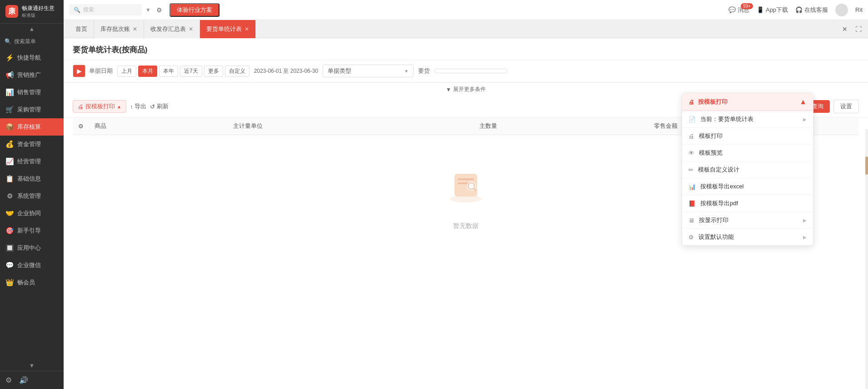  What do you see at coordinates (471, 71) in the screenshot?
I see `cargo-filter-field` at bounding box center [471, 71].